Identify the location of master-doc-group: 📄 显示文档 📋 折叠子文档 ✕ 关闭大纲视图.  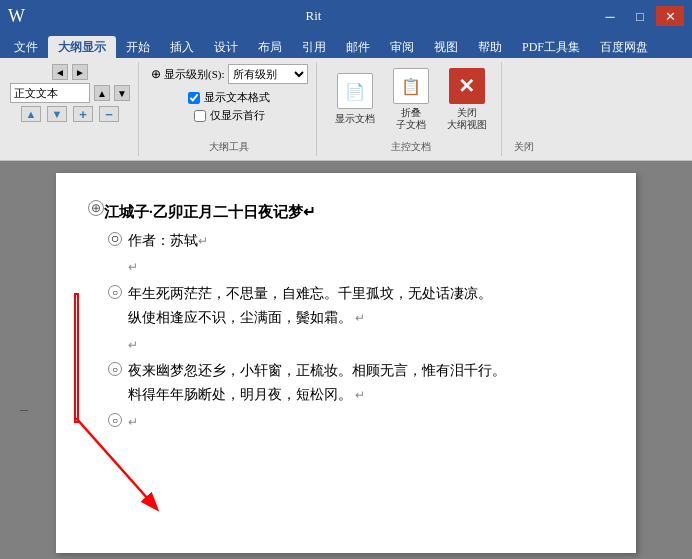
(414, 109).